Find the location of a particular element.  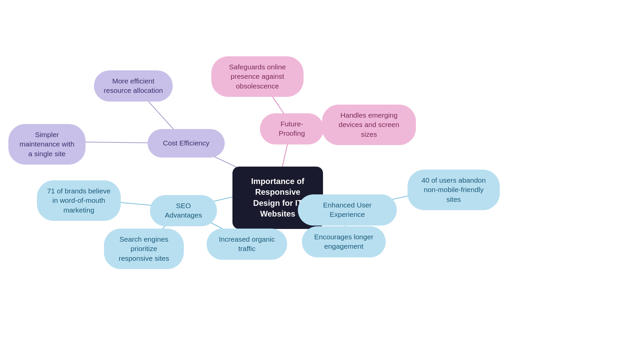

node-brands_believe: 71 of brands believe in word-of-mouth ma… is located at coordinates (79, 200).